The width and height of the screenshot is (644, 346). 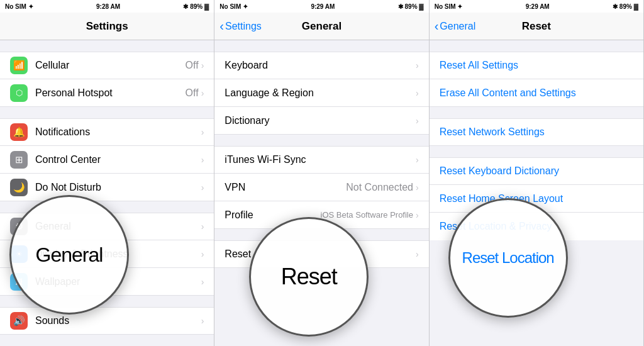 I want to click on notifications-label: Notifications, so click(x=118, y=132).